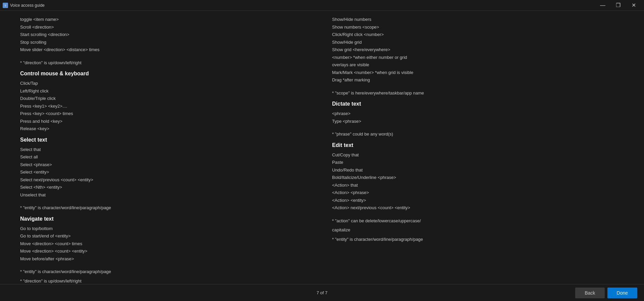  I want to click on back-button: Back, so click(590, 293).